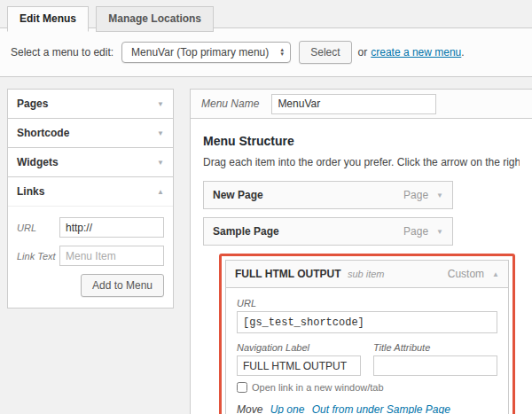 This screenshot has width=532, height=414. I want to click on navigation-label-label: Navigation Label, so click(299, 348).